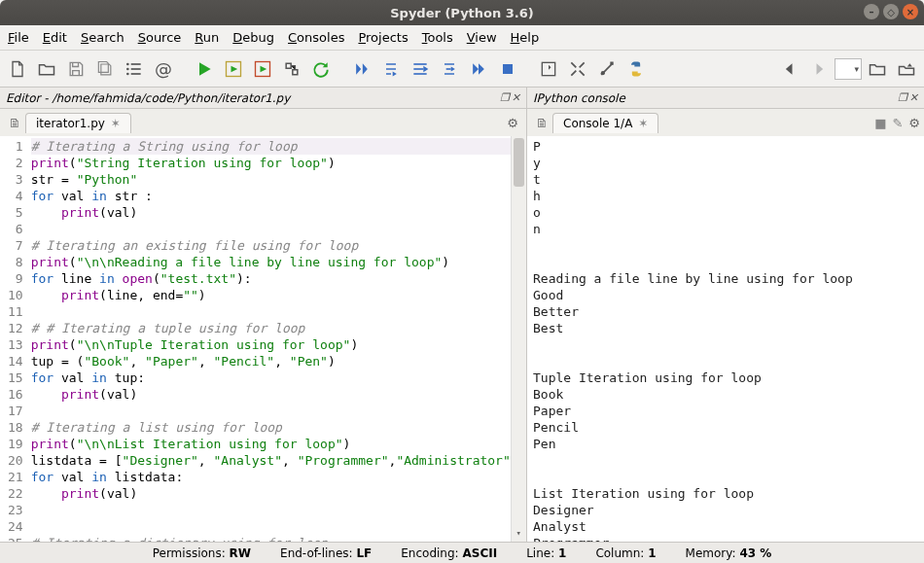 The height and width of the screenshot is (563, 924). Describe the element at coordinates (462, 69) in the screenshot. I see `main-toolbar: @ ▾` at that location.